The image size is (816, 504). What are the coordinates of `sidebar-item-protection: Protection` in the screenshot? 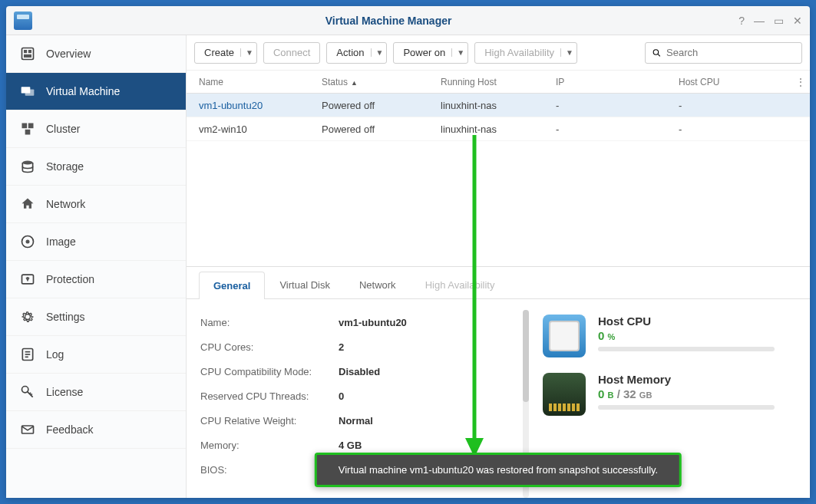 It's located at (96, 279).